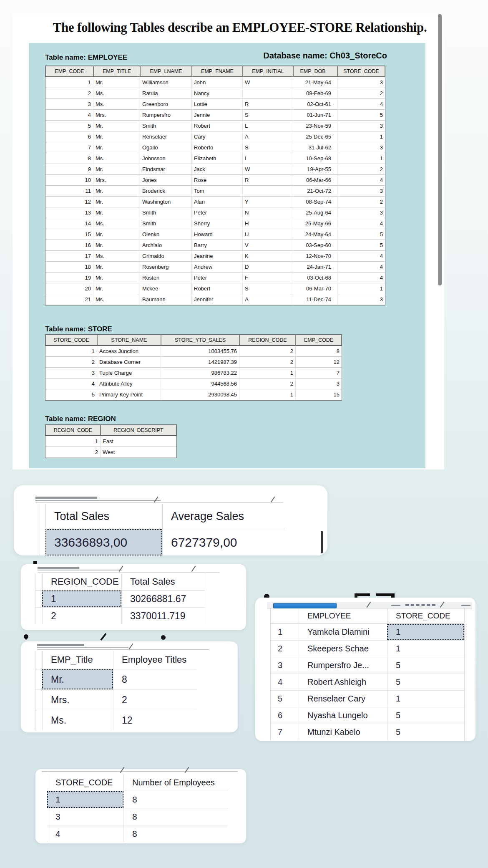 The height and width of the screenshot is (868, 488). I want to click on row-number-cell: 5, so click(284, 699).